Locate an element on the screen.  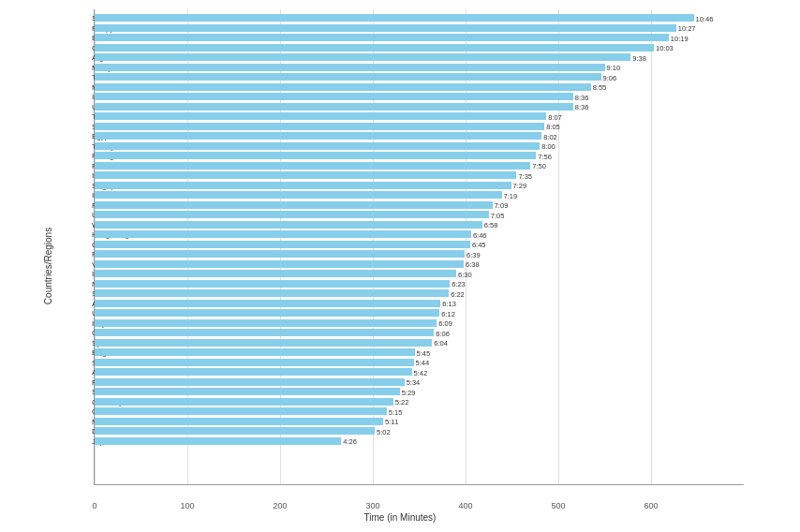
table-row: Sweden6:22 is located at coordinates (420, 294).